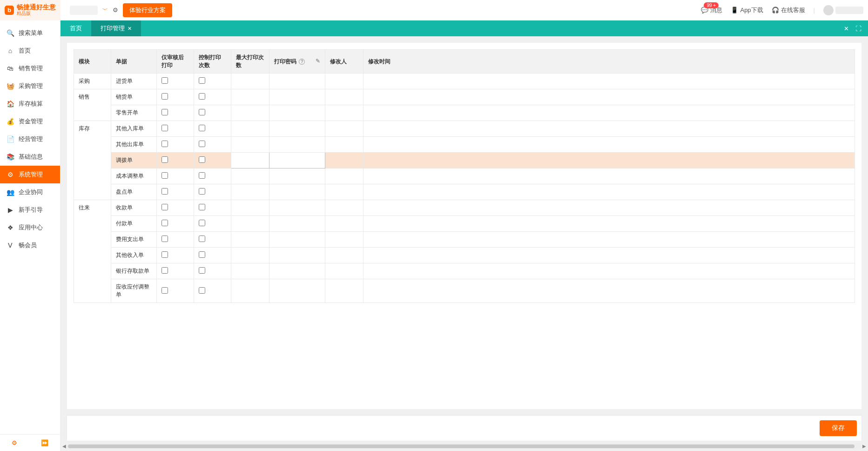  What do you see at coordinates (129, 29) in the screenshot?
I see `close-icon: ✕` at bounding box center [129, 29].